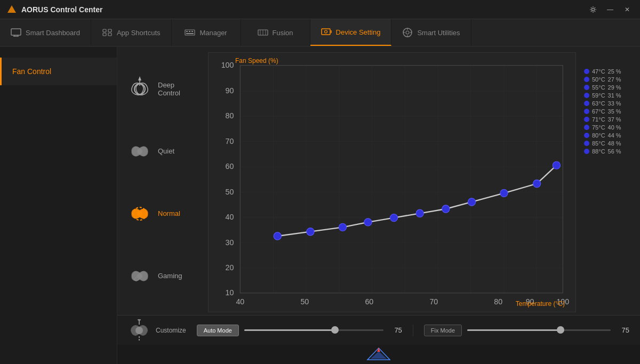 The image size is (640, 364). I want to click on quiet-icon, so click(140, 151).